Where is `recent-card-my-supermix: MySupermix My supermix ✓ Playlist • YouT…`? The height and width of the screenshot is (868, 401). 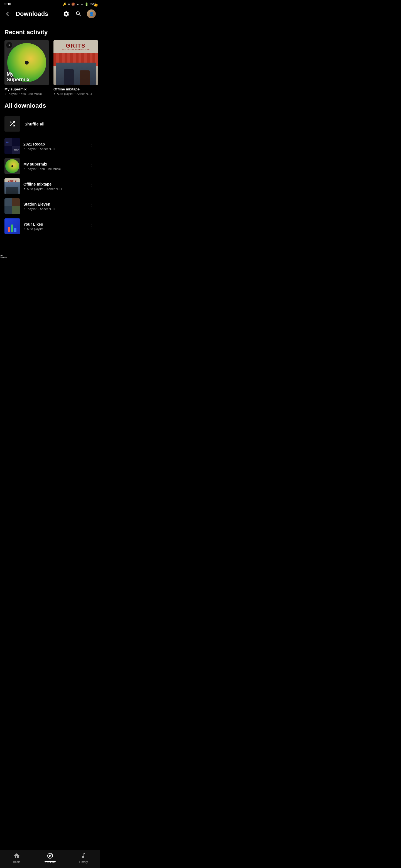 recent-card-my-supermix: MySupermix My supermix ✓ Playlist • YouT… is located at coordinates (27, 68).